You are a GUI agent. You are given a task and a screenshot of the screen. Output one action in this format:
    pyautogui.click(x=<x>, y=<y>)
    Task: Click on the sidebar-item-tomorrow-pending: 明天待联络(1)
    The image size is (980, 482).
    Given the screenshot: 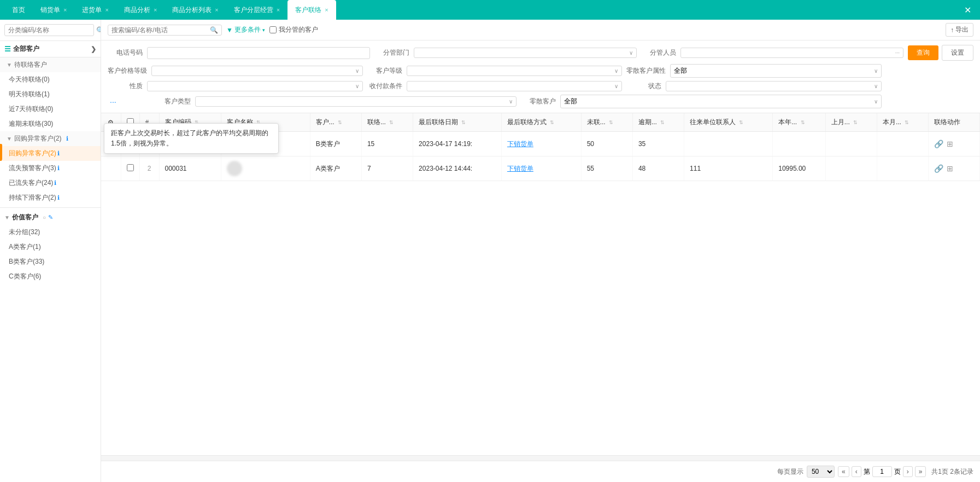 What is the action you would take?
    pyautogui.click(x=50, y=94)
    